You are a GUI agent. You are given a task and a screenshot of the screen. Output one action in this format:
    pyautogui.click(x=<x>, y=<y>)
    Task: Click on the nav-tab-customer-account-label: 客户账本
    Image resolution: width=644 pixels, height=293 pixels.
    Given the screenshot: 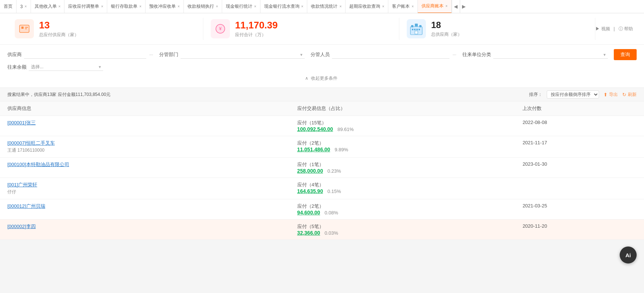 What is the action you would take?
    pyautogui.click(x=401, y=7)
    